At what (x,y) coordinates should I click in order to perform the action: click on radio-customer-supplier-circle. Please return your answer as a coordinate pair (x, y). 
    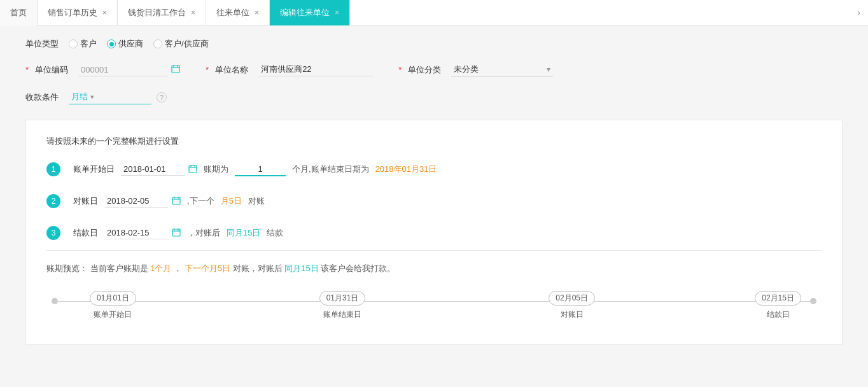
    Looking at the image, I should click on (158, 44).